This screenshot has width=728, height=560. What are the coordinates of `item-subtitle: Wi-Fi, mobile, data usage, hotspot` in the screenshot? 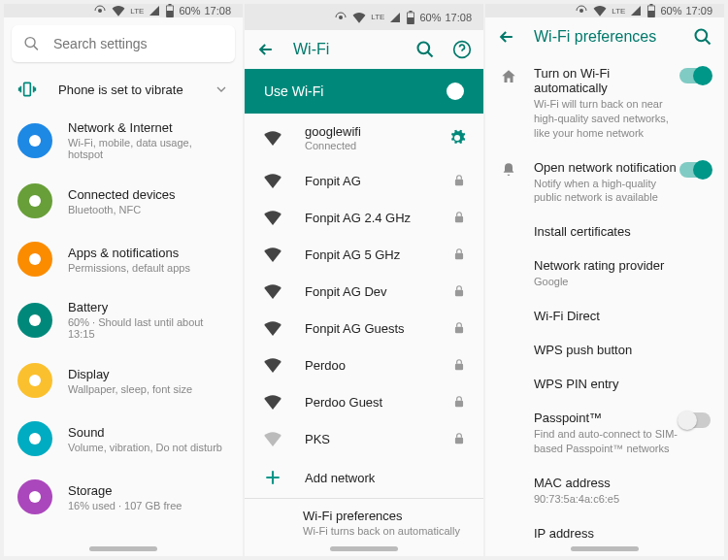 It's located at (149, 148).